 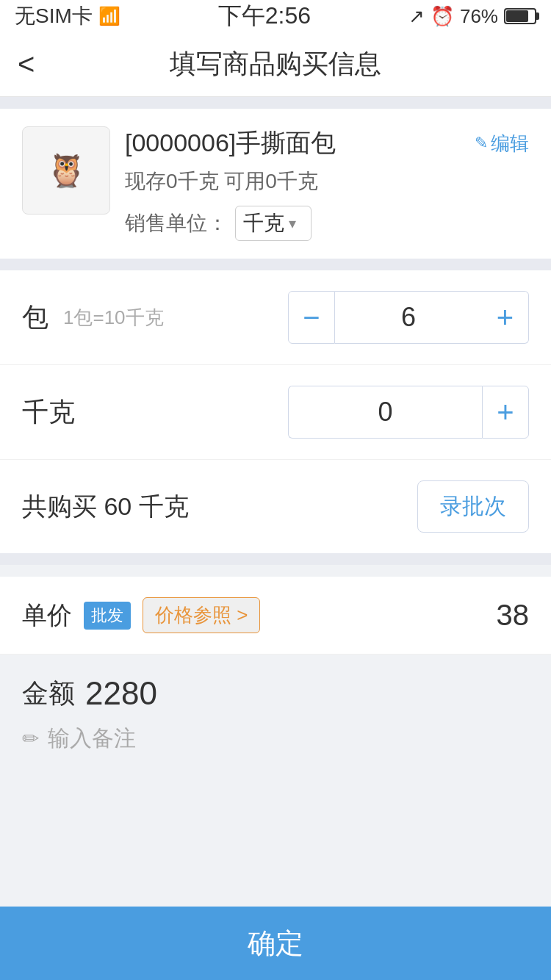 I want to click on product-image: 🦉, so click(x=66, y=170).